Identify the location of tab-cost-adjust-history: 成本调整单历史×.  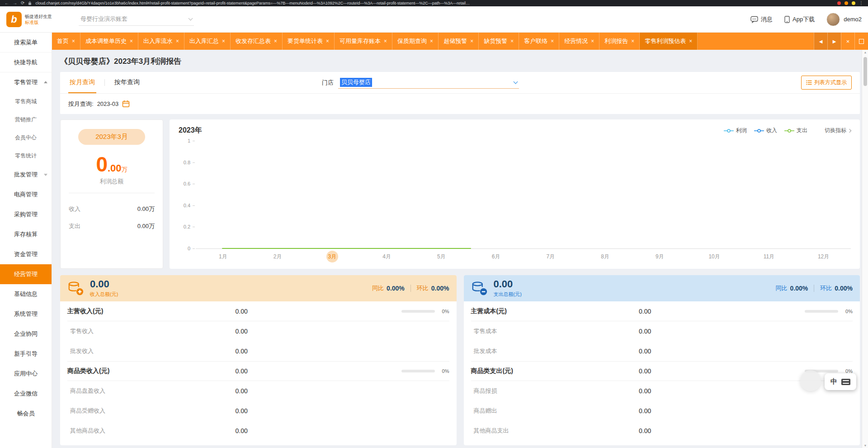
(109, 41).